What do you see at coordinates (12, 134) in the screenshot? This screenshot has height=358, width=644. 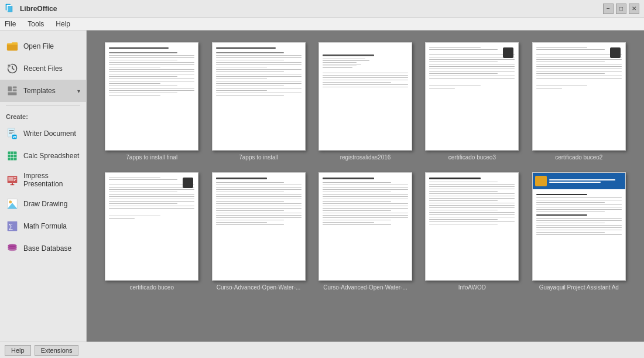 I see `writer-icon: W` at bounding box center [12, 134].